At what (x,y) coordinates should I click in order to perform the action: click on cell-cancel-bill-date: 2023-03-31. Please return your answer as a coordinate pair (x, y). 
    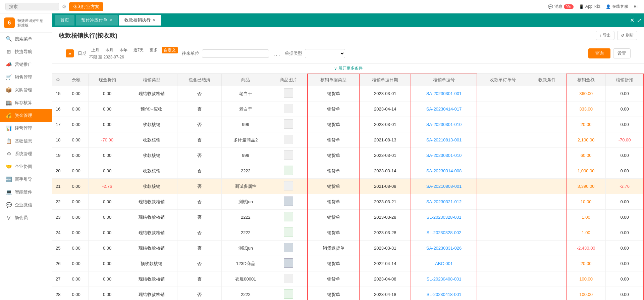
    Looking at the image, I should click on (385, 248).